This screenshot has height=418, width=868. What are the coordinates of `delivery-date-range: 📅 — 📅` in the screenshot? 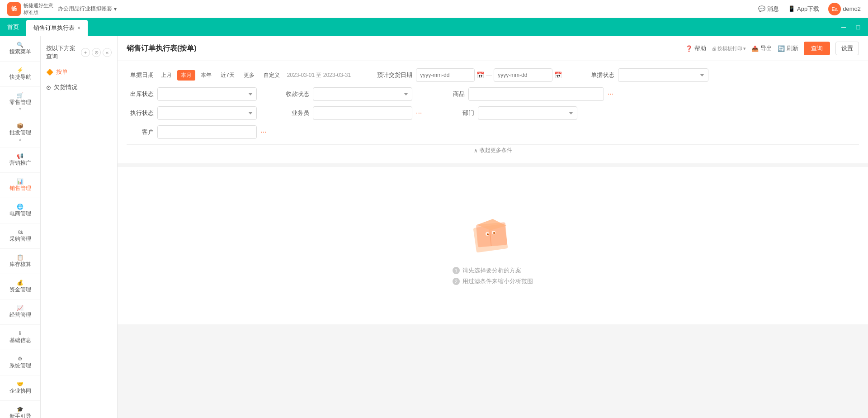 It's located at (489, 75).